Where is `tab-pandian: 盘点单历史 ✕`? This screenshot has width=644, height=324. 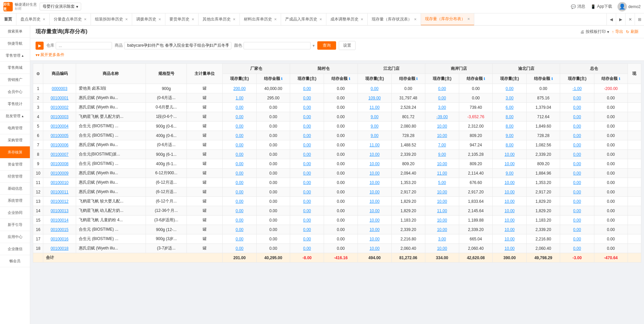 tab-pandian: 盘点单历史 ✕ is located at coordinates (33, 19).